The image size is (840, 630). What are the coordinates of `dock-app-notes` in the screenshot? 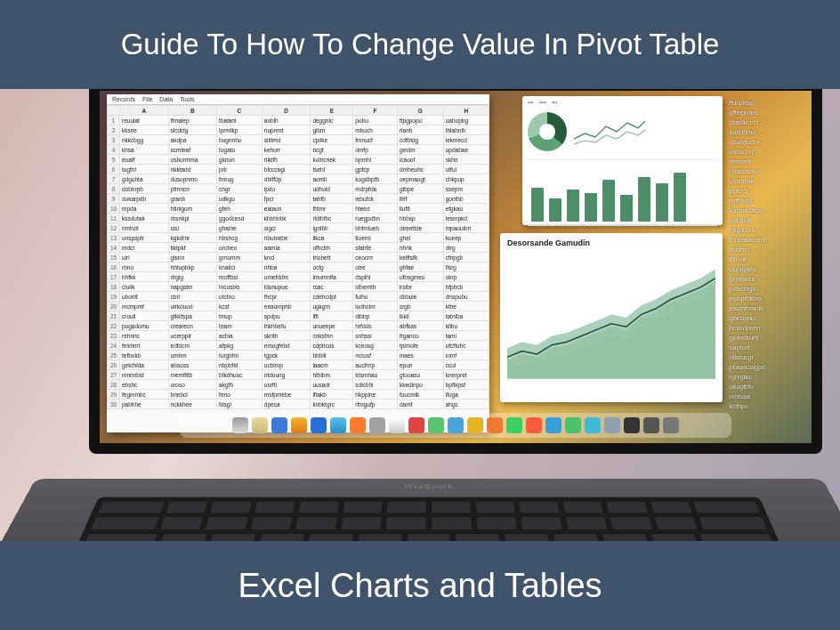 It's located at (397, 425).